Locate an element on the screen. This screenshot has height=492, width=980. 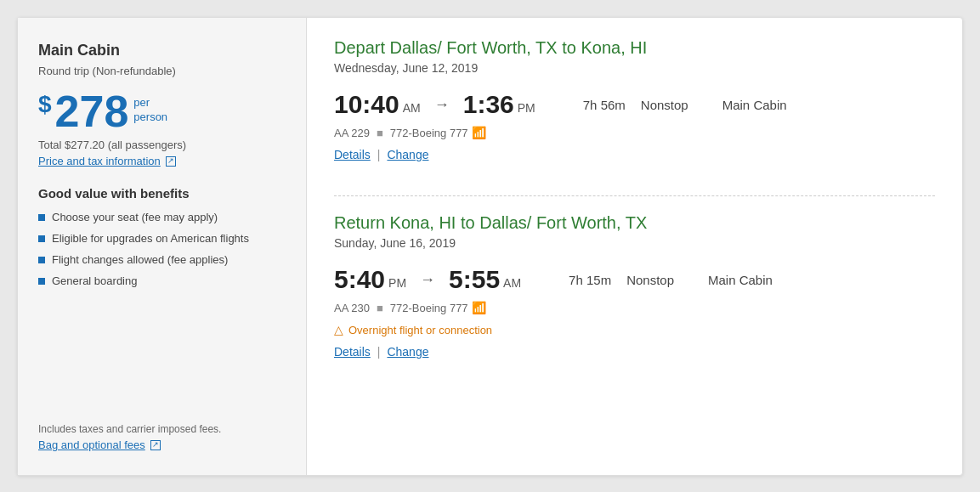
return-times-row: 5:40 PM → 5:55 AM 7h 15m Nonstop Main Ca… is located at coordinates (634, 280).